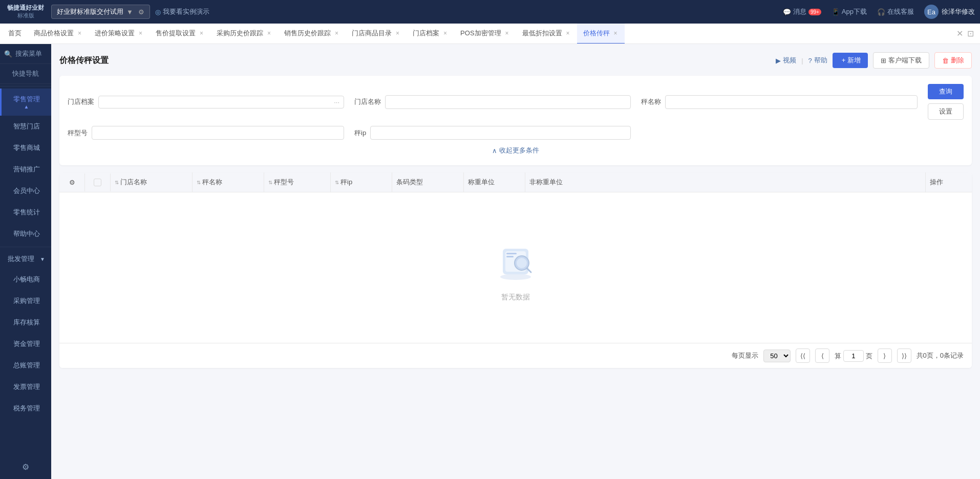 The image size is (980, 479). What do you see at coordinates (495, 182) in the screenshot?
I see `th-weight-unit: 称重单位` at bounding box center [495, 182].